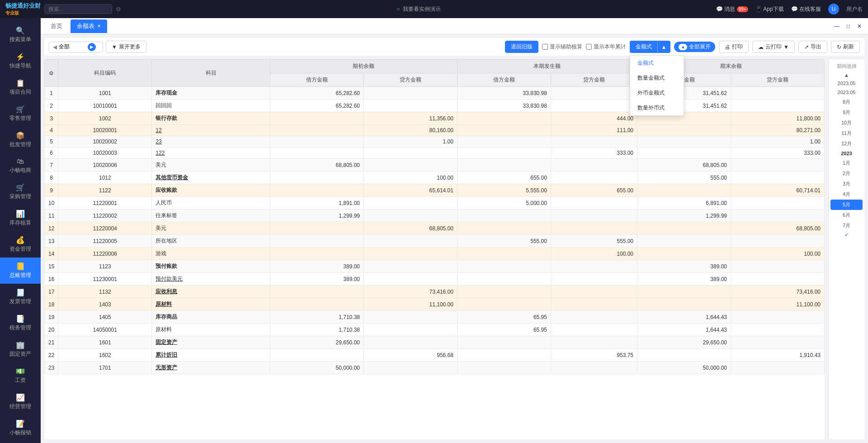 The image size is (868, 443). I want to click on sidebar-item-purchase: 🛒 采购管理, so click(20, 192).